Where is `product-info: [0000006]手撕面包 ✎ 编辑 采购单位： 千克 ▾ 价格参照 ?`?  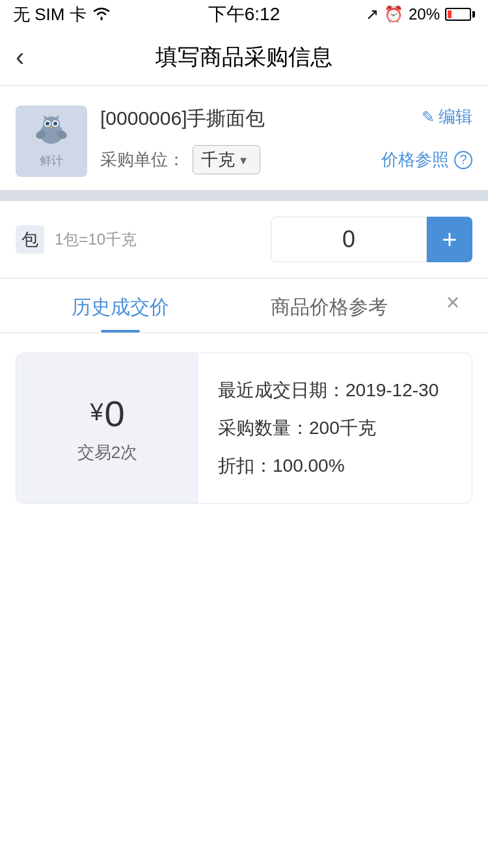 product-info: [0000006]手撕面包 ✎ 编辑 采购单位： 千克 ▾ 价格参照 ? is located at coordinates (286, 140).